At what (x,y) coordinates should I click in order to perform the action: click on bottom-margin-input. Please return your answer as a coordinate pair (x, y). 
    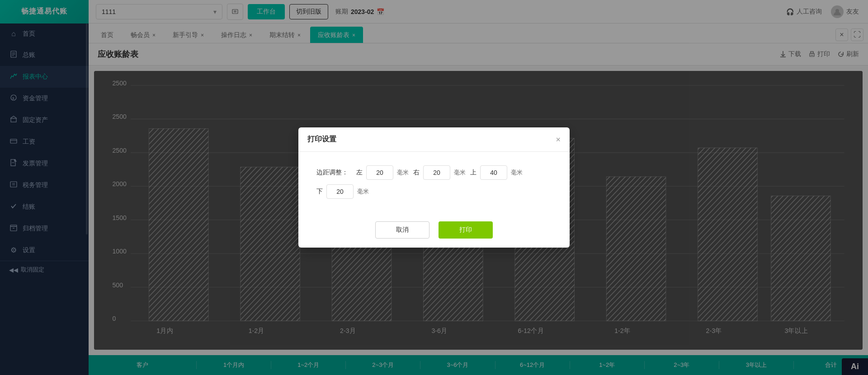
    Looking at the image, I should click on (340, 192).